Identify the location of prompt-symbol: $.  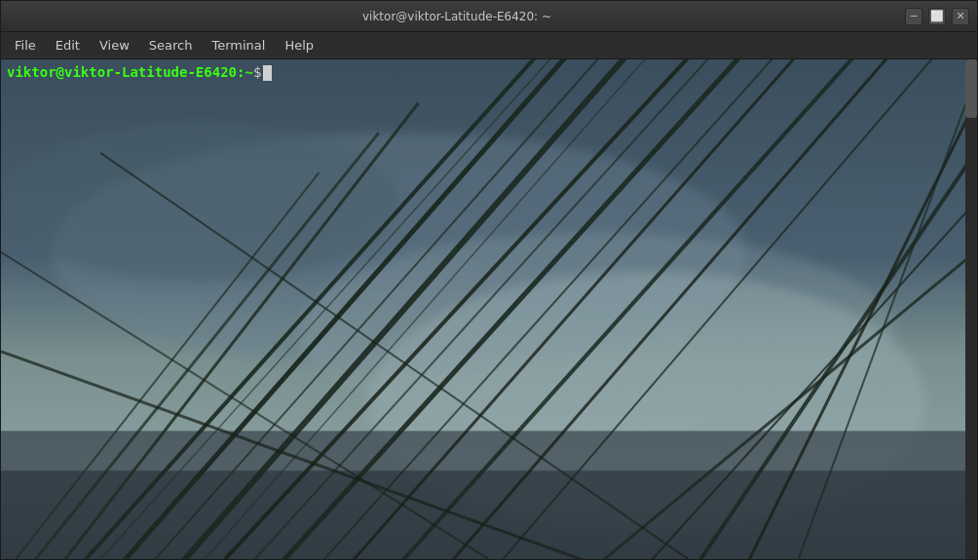
(257, 73).